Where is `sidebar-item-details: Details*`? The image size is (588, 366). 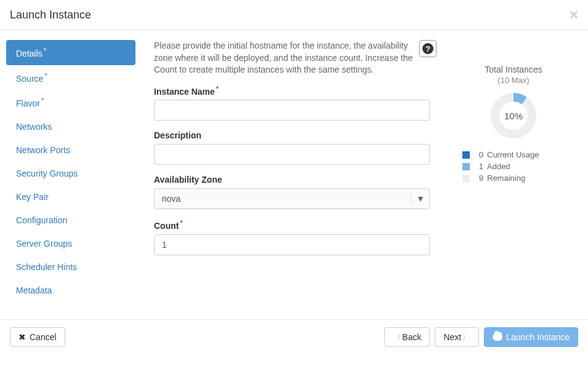
sidebar-item-details: Details* is located at coordinates (71, 53).